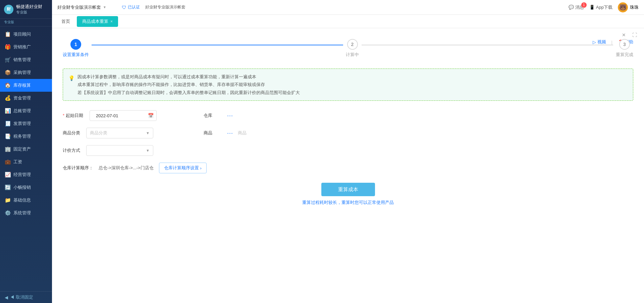 Image resolution: width=644 pixels, height=303 pixels. Describe the element at coordinates (348, 150) in the screenshot. I see `form-row-3: 计价方式 ▼` at that location.